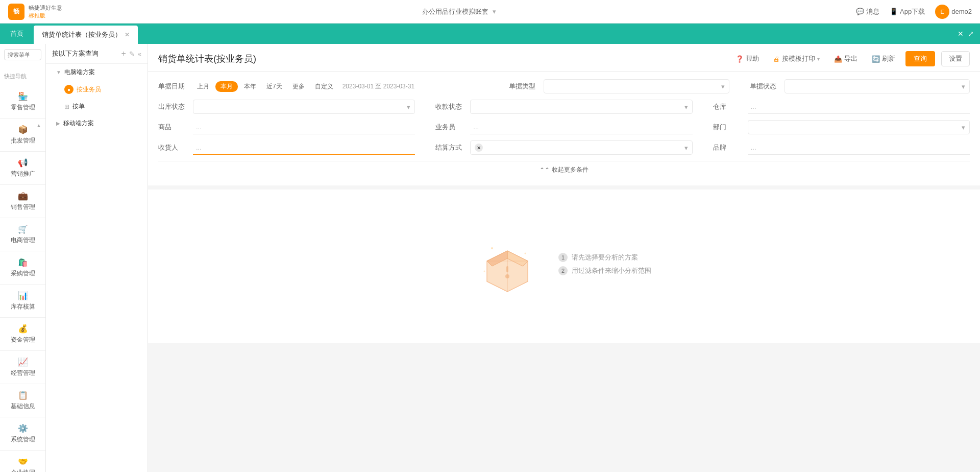  I want to click on department-select: ▾, so click(859, 127).